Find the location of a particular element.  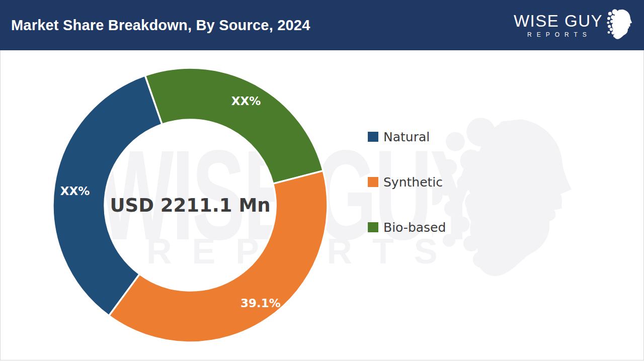

watermark-head-icon is located at coordinates (513, 202).